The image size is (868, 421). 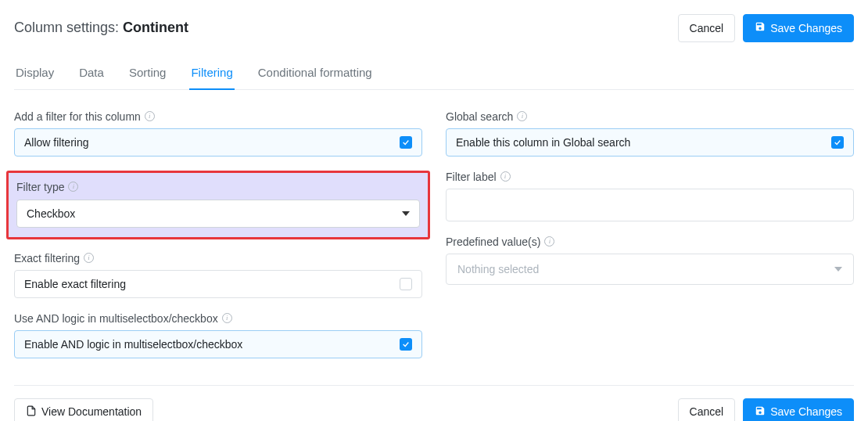 What do you see at coordinates (650, 205) in the screenshot?
I see `filter-label-input` at bounding box center [650, 205].